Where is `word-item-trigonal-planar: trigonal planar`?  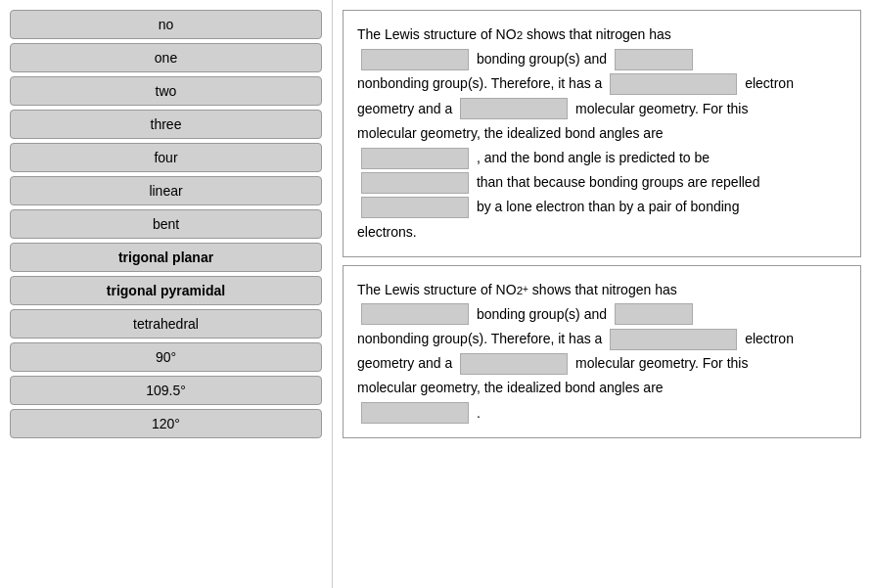 word-item-trigonal-planar: trigonal planar is located at coordinates (166, 257).